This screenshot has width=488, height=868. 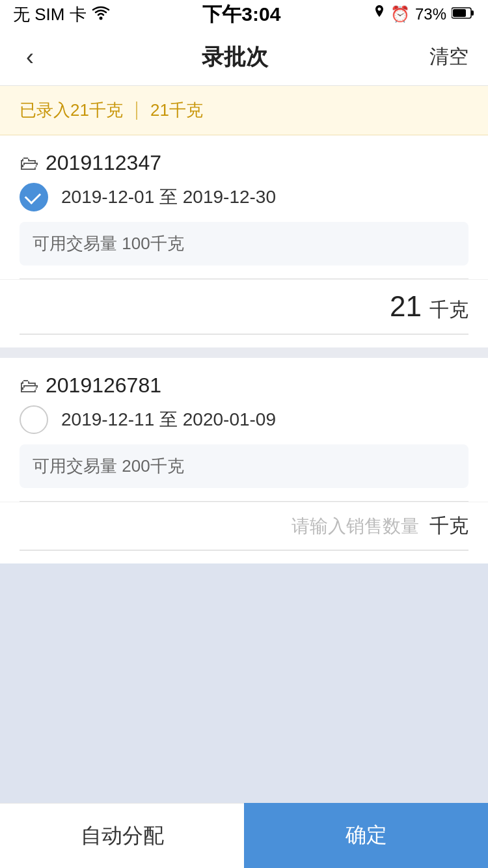 I want to click on batch-id-2: 2019126781, so click(x=103, y=385).